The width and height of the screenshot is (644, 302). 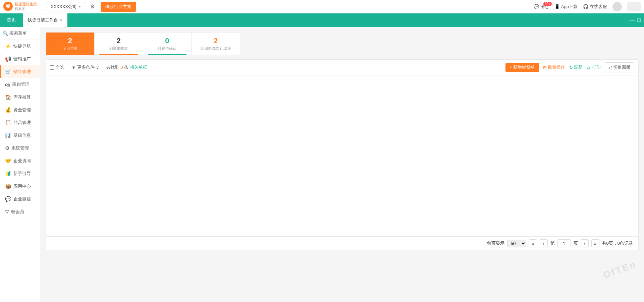 What do you see at coordinates (570, 67) in the screenshot?
I see `toolbar-right: + 新增销货单 ⊞ 批量操作 ↻ 刷新 🖨 打印 ⇄ 切换新版` at bounding box center [570, 67].